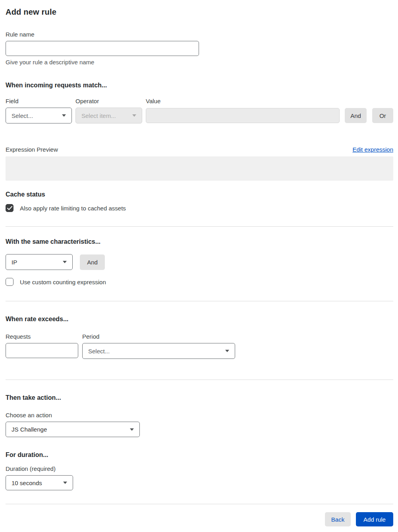 The width and height of the screenshot is (398, 532). I want to click on requests-input, so click(42, 351).